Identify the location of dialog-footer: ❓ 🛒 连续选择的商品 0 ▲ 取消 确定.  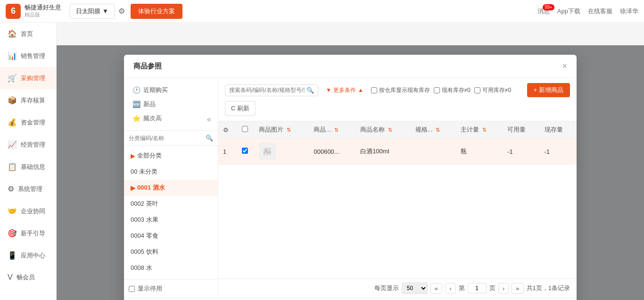
(350, 299).